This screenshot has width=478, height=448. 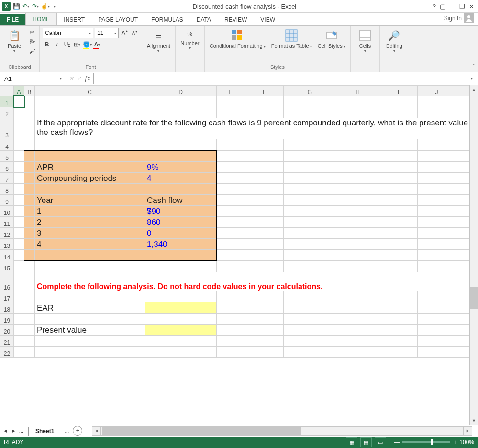 I want to click on sign-in: Sign In, so click(x=459, y=18).